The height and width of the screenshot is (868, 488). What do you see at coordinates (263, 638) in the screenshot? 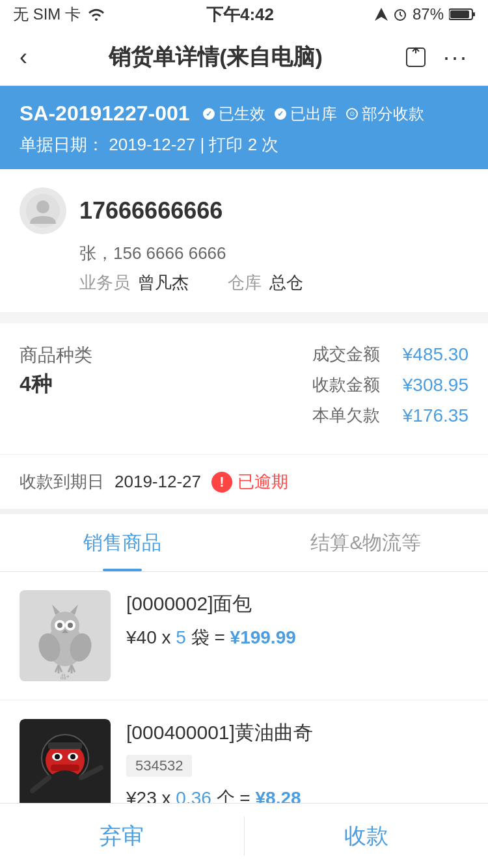
I see `product-total-1: ¥199.99` at bounding box center [263, 638].